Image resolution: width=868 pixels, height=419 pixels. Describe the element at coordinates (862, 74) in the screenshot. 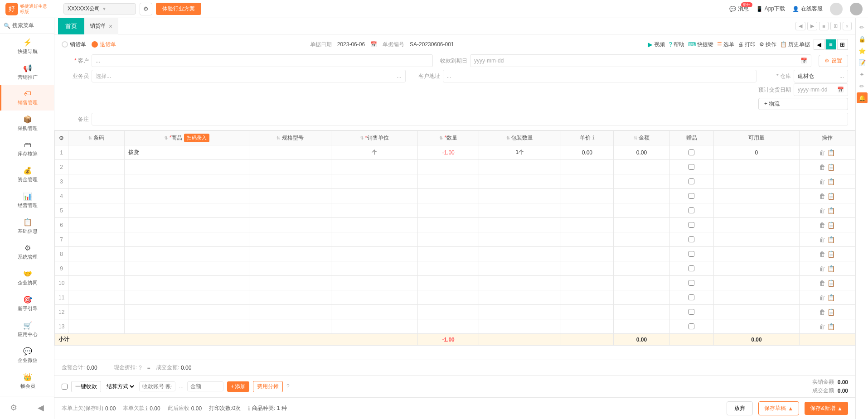

I see `right-panel-btn-5: ✦` at that location.